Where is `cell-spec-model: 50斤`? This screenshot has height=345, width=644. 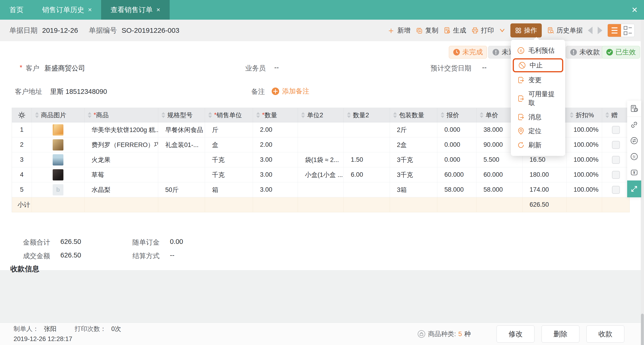
cell-spec-model: 50斤 is located at coordinates (182, 190).